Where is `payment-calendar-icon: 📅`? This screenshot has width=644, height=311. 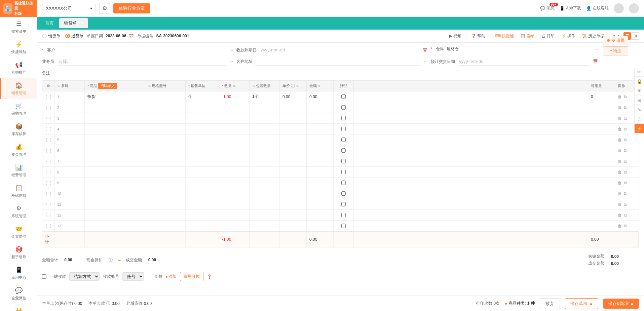 payment-calendar-icon: 📅 is located at coordinates (425, 50).